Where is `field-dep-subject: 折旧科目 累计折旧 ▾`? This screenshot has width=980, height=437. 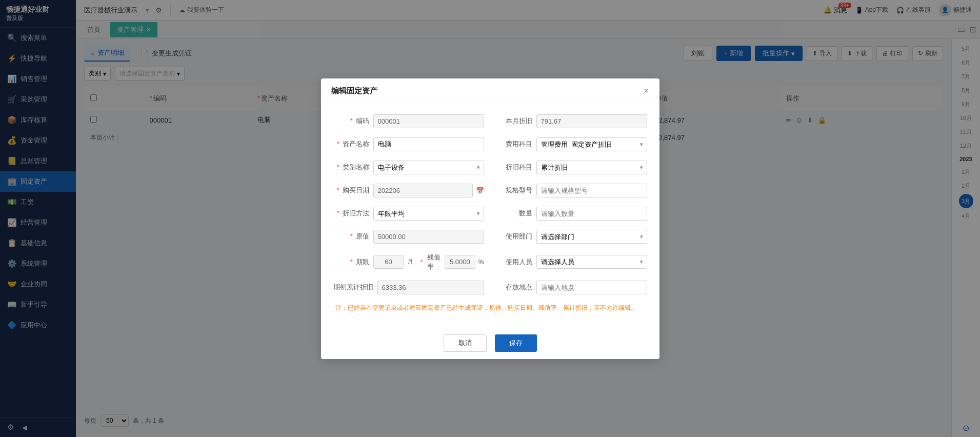
field-dep-subject: 折旧科目 累计折旧 ▾ is located at coordinates (572, 167).